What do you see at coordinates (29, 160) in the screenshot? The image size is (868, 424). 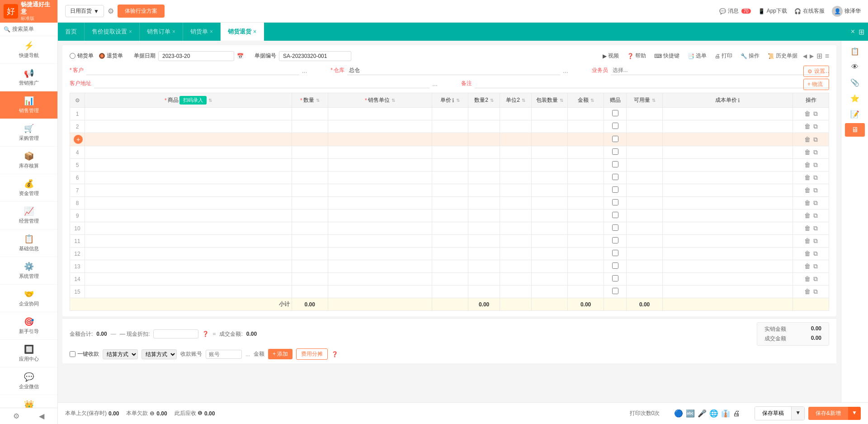 I see `sidebar-item-inventory: 📦 库存核算` at bounding box center [29, 160].